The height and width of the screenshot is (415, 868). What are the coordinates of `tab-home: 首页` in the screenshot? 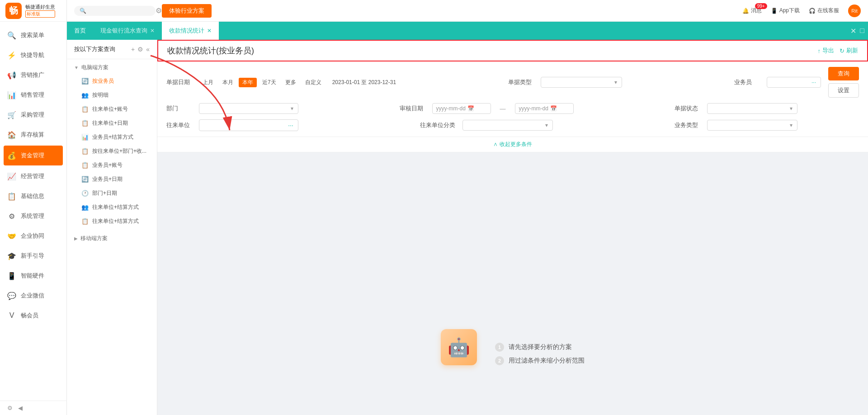 It's located at (80, 31).